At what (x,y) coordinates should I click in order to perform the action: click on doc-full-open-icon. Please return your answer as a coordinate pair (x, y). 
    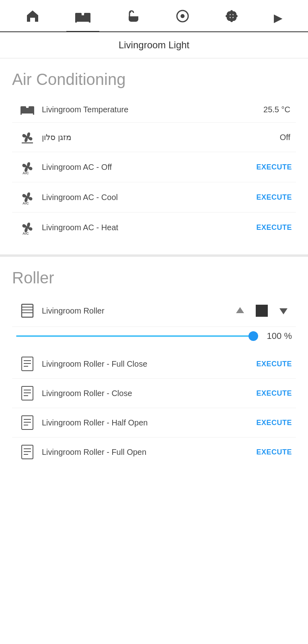
    Looking at the image, I should click on (27, 452).